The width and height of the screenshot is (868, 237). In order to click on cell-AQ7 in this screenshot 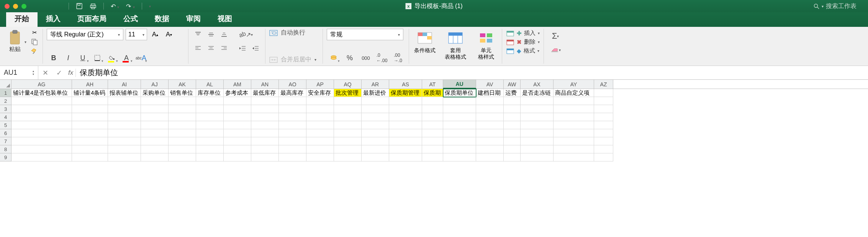, I will do `click(348, 141)`.